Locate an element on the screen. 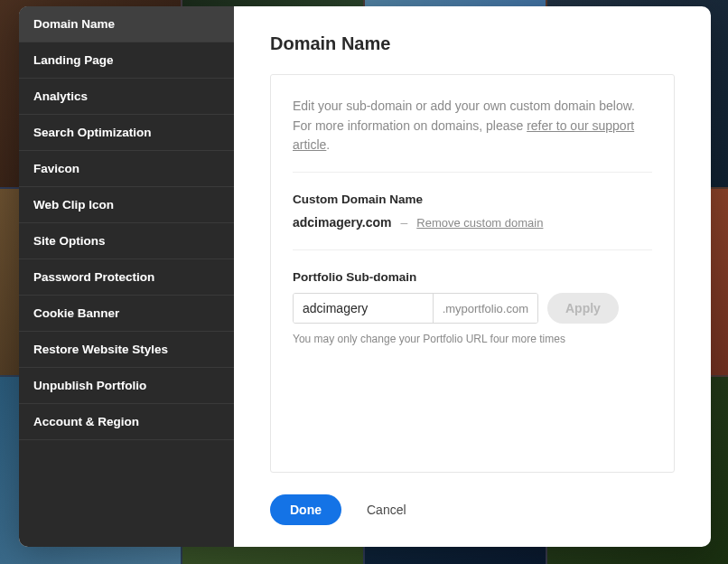  custom-domain-section: Custom Domain Name adcimagery.com – Remo… is located at coordinates (472, 212).